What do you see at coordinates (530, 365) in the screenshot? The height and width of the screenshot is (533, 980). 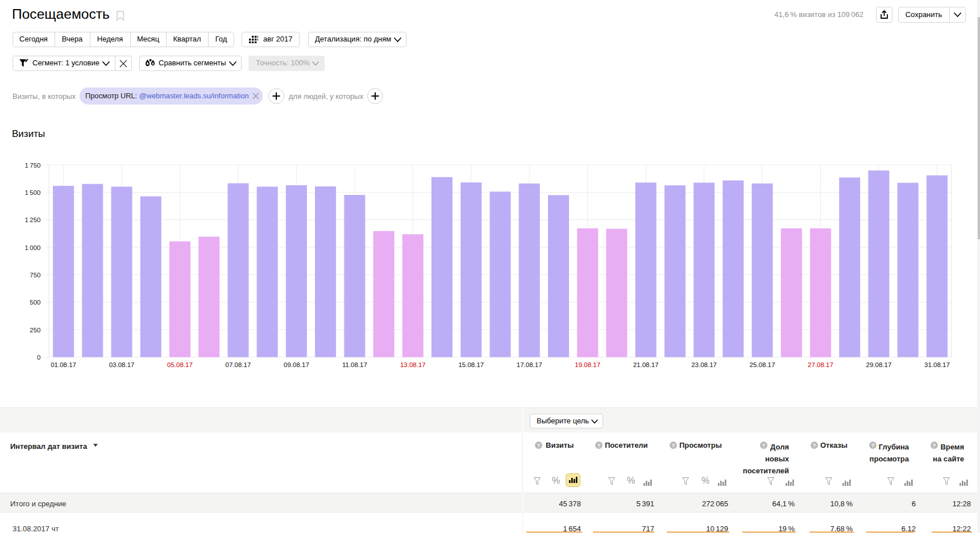 I see `svg-text: 17.08.17` at bounding box center [530, 365].